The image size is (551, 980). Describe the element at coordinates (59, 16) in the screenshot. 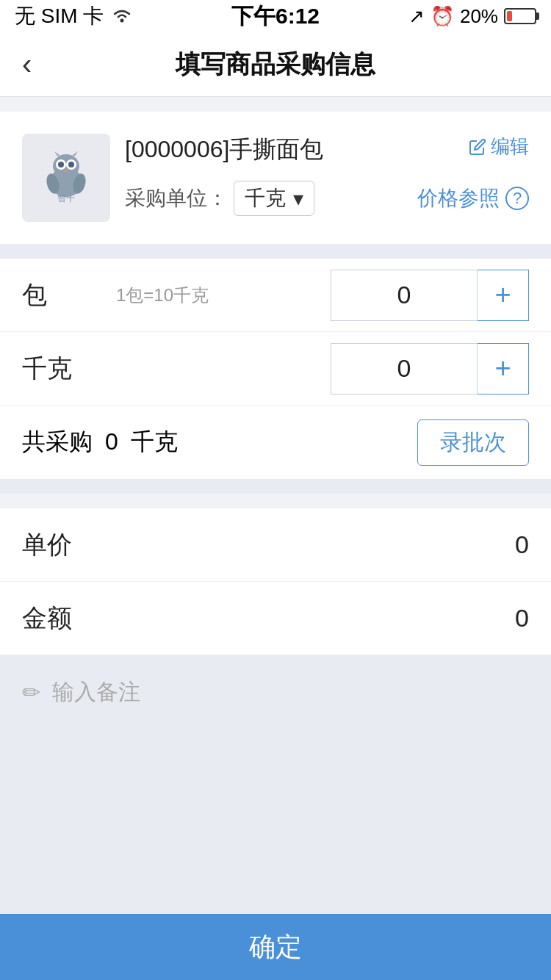

I see `carrier-text: 无 SIM 卡` at that location.